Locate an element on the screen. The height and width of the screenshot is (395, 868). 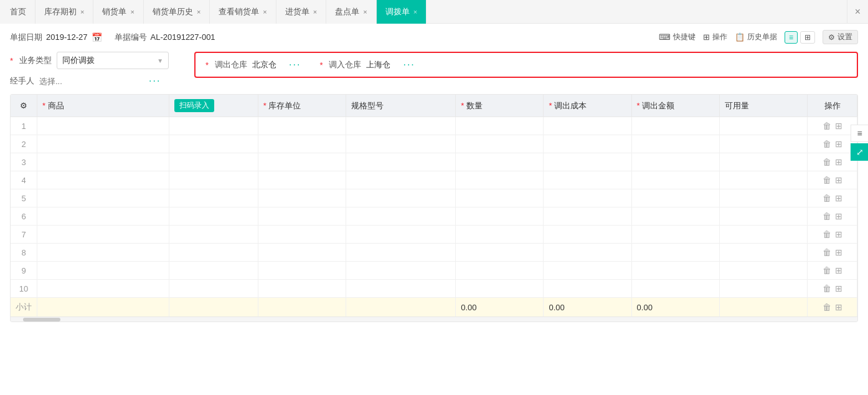
tab-item-3: 销货单历史× is located at coordinates (177, 12).